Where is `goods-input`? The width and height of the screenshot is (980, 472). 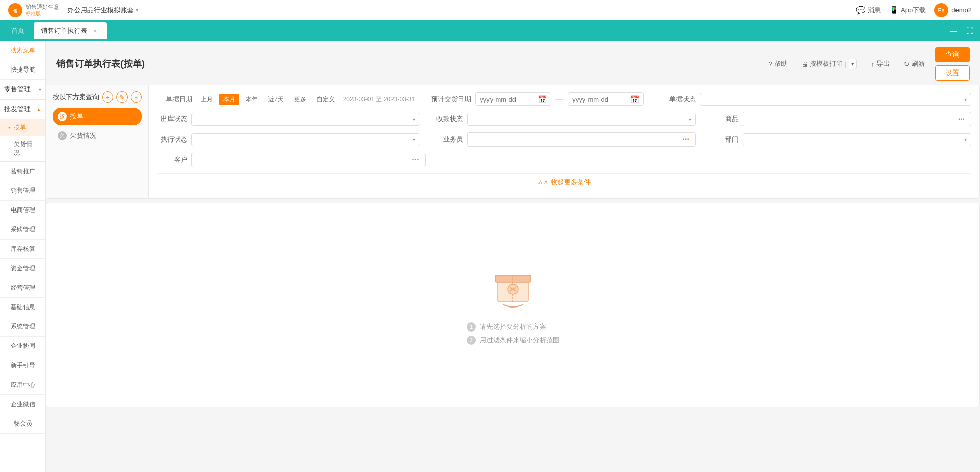
goods-input is located at coordinates (851, 120).